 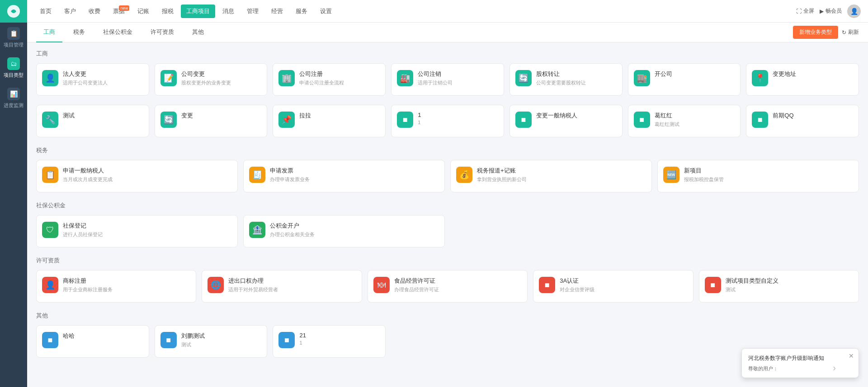 What do you see at coordinates (464, 175) in the screenshot?
I see `card-icon-tax-report: 💰` at bounding box center [464, 175].